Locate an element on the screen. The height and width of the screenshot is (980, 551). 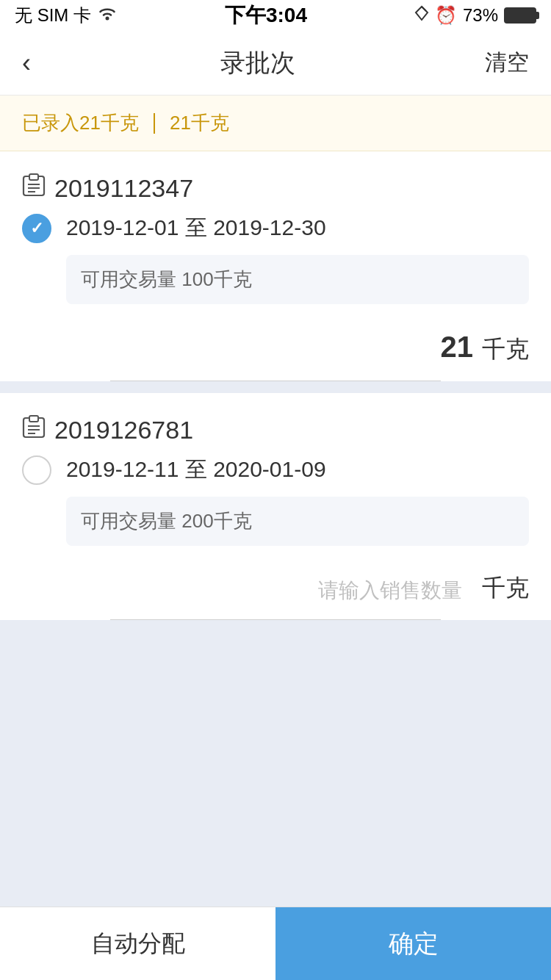
batch-1-radio is located at coordinates (37, 228).